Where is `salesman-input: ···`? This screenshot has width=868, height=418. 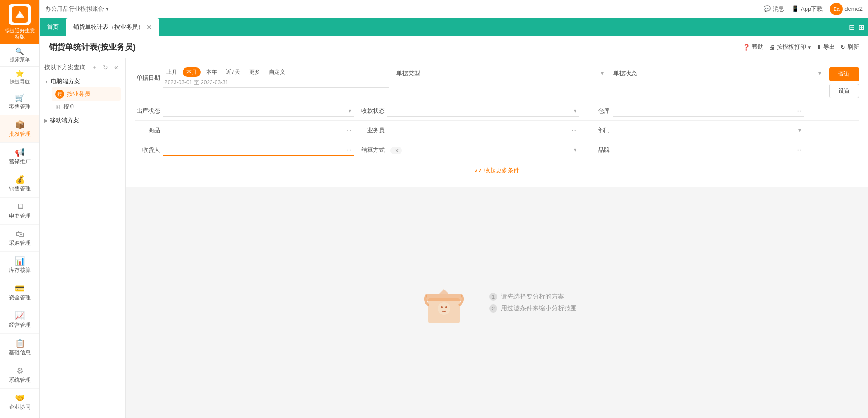 salesman-input: ··· is located at coordinates (483, 130).